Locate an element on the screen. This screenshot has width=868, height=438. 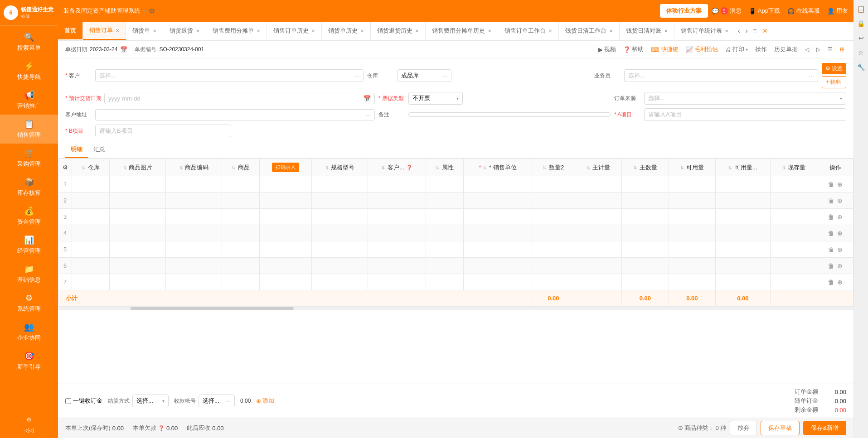
operation-btn: 操作 is located at coordinates (761, 49).